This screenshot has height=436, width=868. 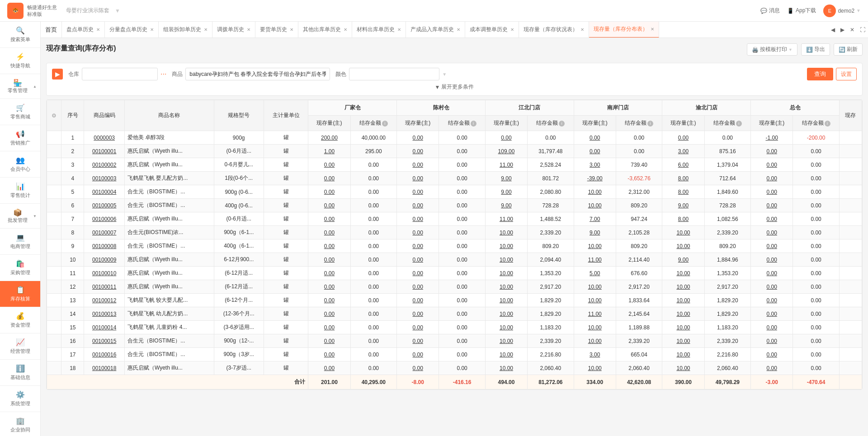 What do you see at coordinates (770, 11) in the screenshot?
I see `messages-btn: 💬 消息` at bounding box center [770, 11].